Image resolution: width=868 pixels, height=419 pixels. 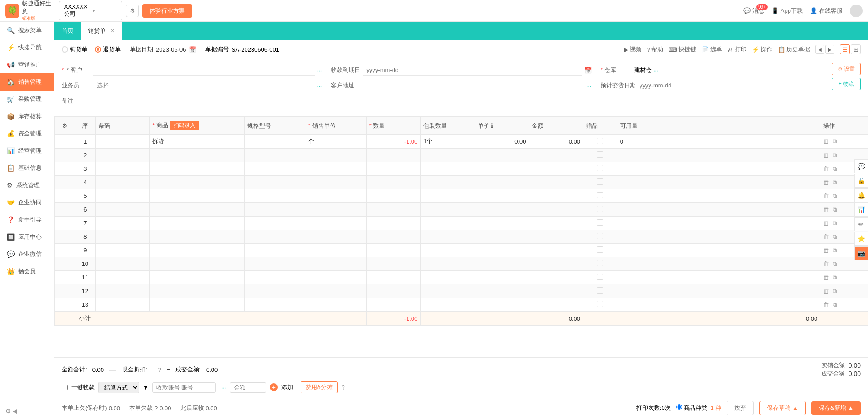 What do you see at coordinates (204, 70) in the screenshot?
I see `customer-input` at bounding box center [204, 70].